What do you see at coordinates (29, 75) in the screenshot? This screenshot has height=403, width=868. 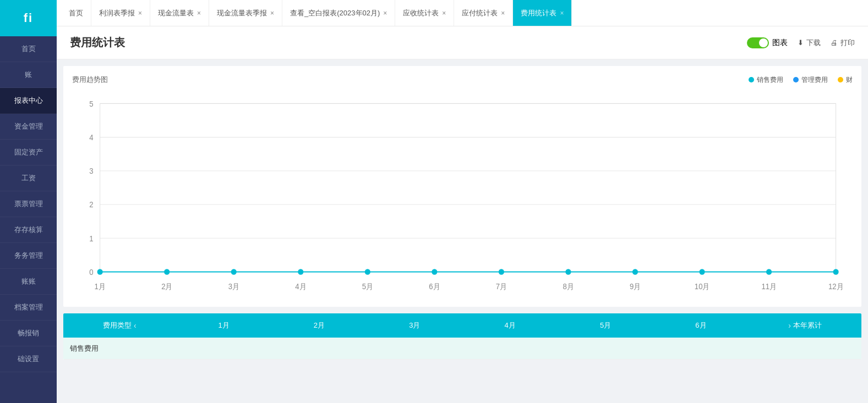 I see `sidebar-item-account: 账` at bounding box center [29, 75].